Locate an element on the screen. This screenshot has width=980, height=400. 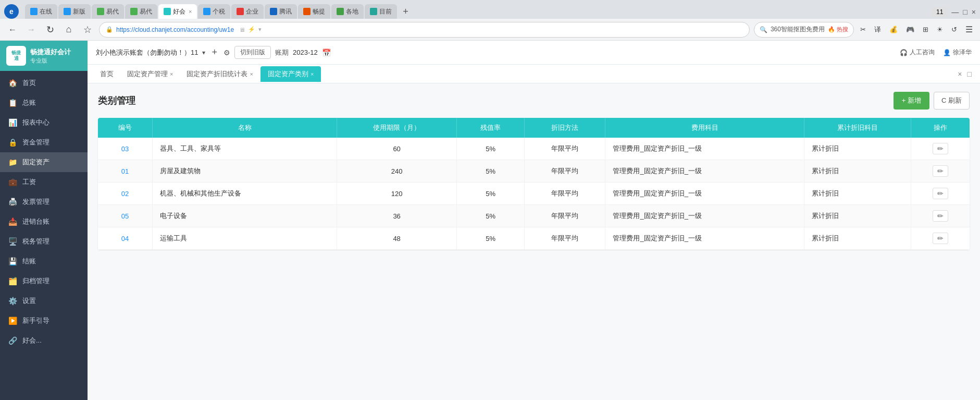
refresh-button: ↻ is located at coordinates (50, 30).